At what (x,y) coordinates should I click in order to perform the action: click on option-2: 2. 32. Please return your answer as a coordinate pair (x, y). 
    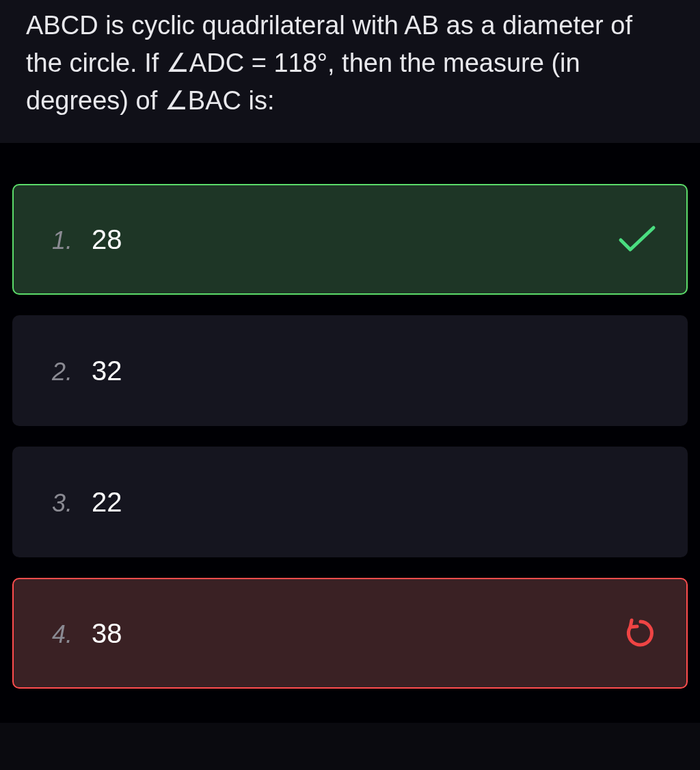
    Looking at the image, I should click on (350, 371).